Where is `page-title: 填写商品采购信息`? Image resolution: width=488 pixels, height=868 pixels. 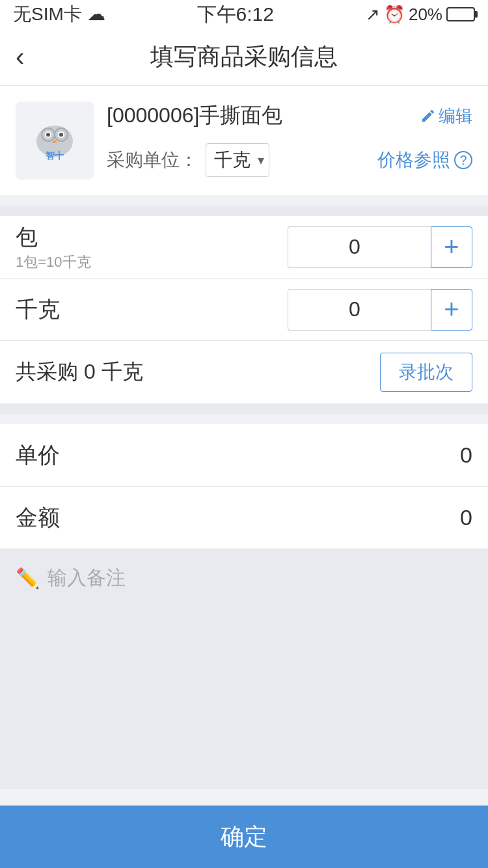 page-title: 填写商品采购信息 is located at coordinates (244, 57).